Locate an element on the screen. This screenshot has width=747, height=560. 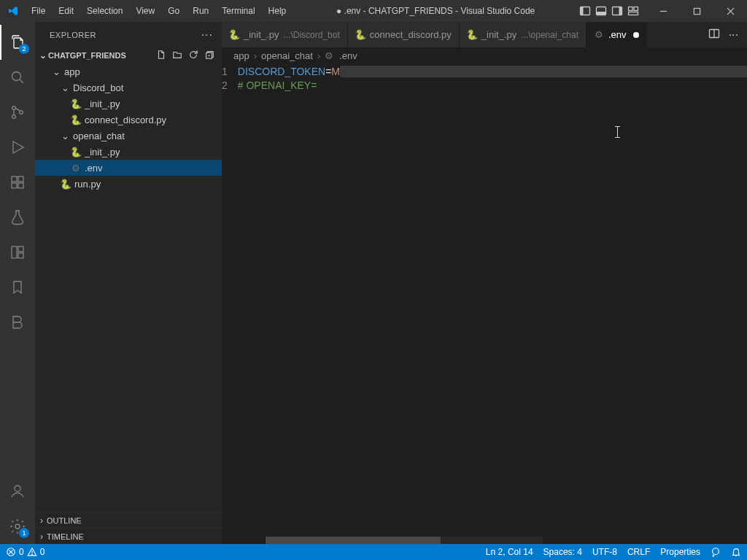
activity-run-debug is located at coordinates (18, 147).